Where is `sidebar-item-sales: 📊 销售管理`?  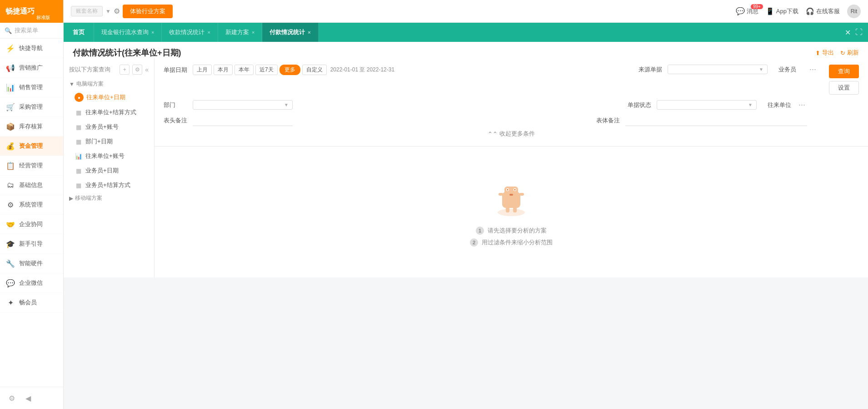
sidebar-item-sales: 📊 销售管理 is located at coordinates (32, 87).